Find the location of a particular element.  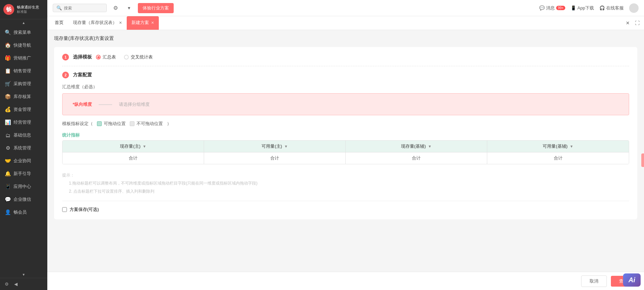

sidebar-item-new-guide: 🔔 新手引导 is located at coordinates (24, 174).